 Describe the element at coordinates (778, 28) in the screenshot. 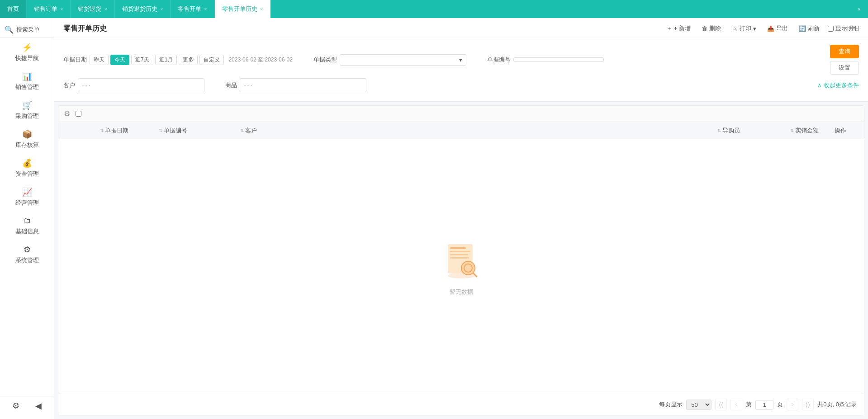

I see `export-button: 📤 导出` at that location.